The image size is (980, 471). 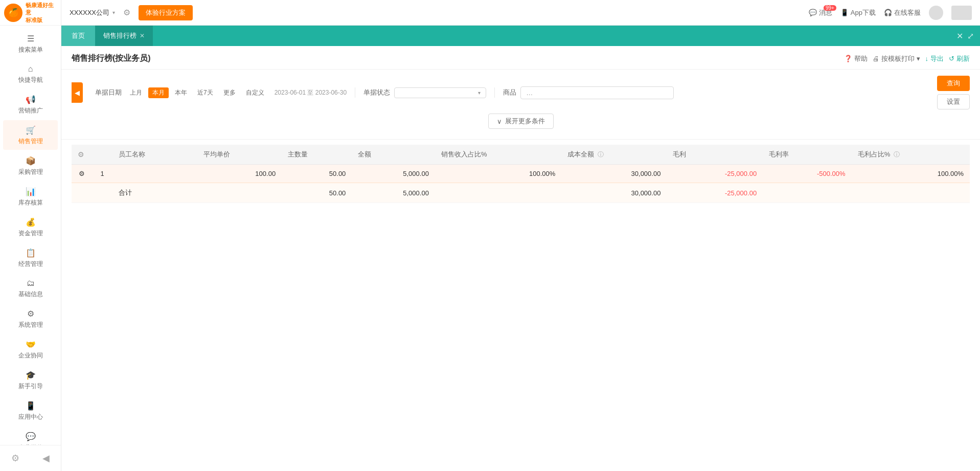 What do you see at coordinates (911, 154) in the screenshot?
I see `col-header-gross-pct: 毛利占比% ⓘ` at bounding box center [911, 154].